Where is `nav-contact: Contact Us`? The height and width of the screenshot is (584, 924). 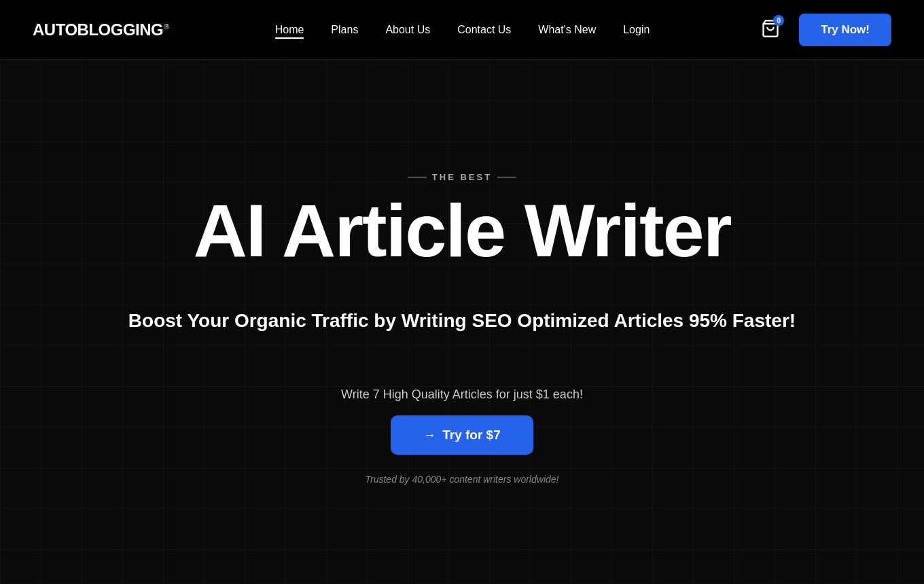 nav-contact: Contact Us is located at coordinates (484, 30).